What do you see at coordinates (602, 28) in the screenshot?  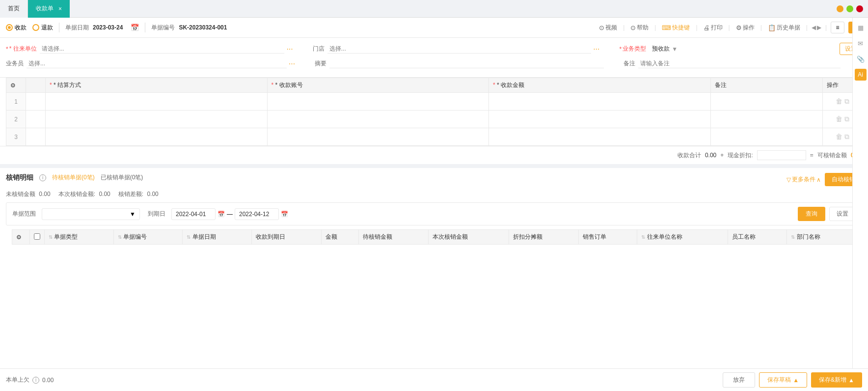 I see `video-icon: ⊙` at bounding box center [602, 28].